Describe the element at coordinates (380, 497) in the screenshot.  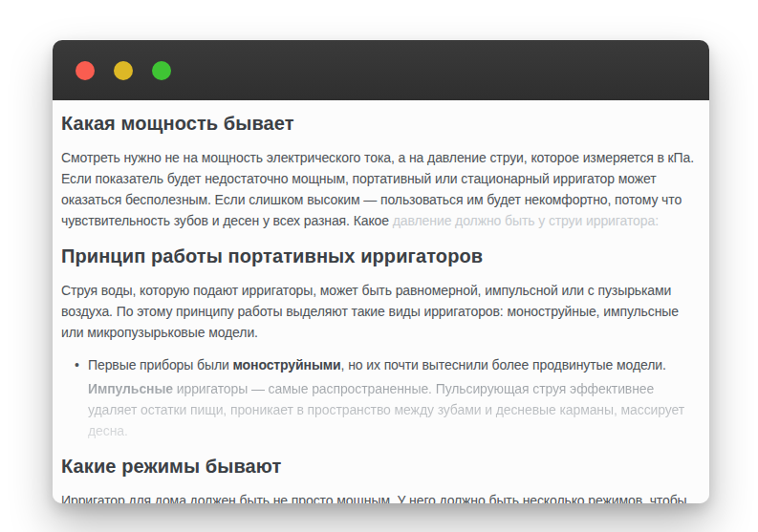
I see `paragraph-modes: Ирригатор для дома должен быть не просто…` at that location.